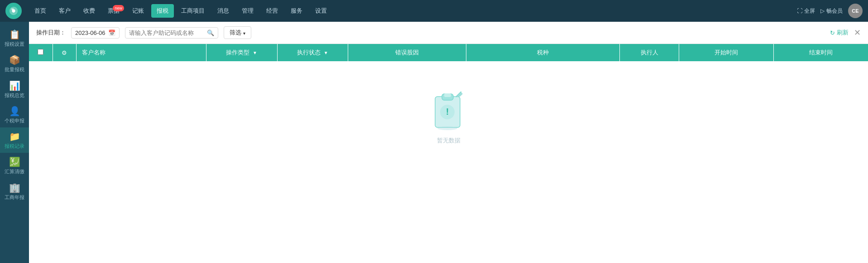 This screenshot has width=868, height=263. I want to click on settings-icon: ⚙, so click(64, 53).